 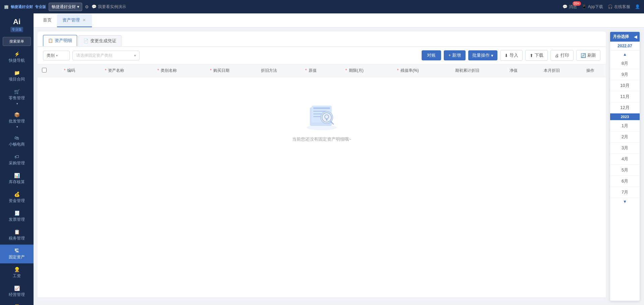 What do you see at coordinates (17, 76) in the screenshot?
I see `sidebar-item-project: 📁 项目合同` at bounding box center [17, 76].